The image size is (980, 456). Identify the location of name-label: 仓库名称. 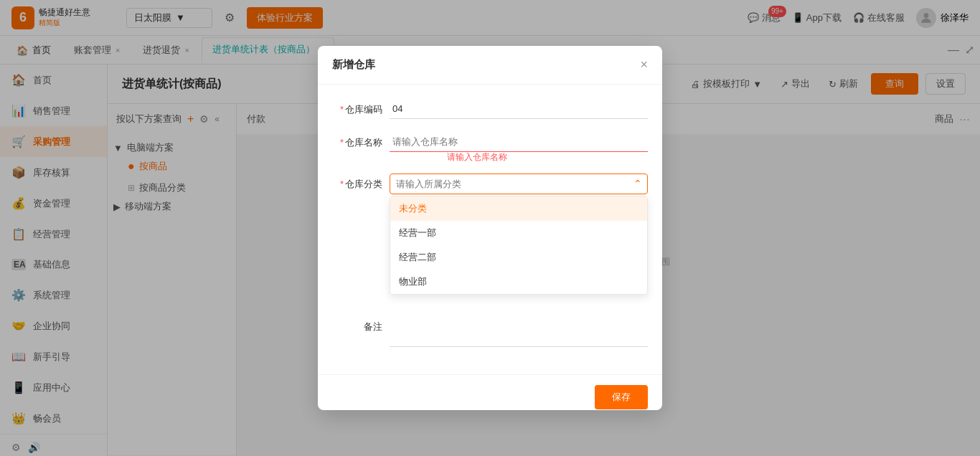
(361, 141).